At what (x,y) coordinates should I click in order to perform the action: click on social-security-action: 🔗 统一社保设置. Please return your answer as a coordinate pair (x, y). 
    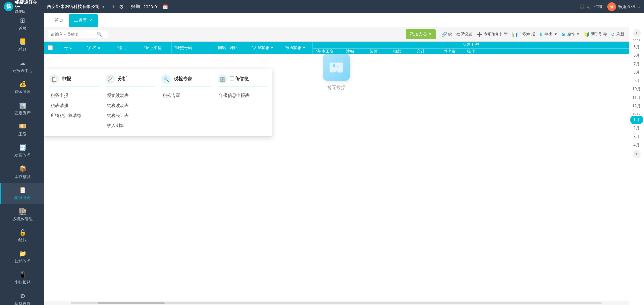
    Looking at the image, I should click on (457, 34).